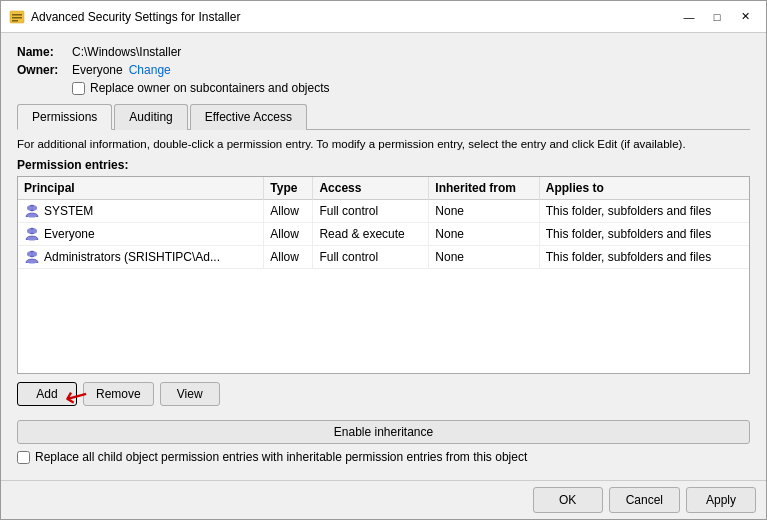 The image size is (767, 520). I want to click on perm-entries-label: Permission entries:, so click(384, 165).